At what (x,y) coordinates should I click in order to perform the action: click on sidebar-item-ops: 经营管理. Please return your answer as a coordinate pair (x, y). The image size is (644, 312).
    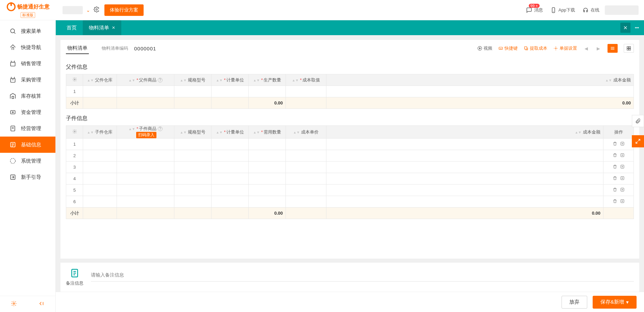
    Looking at the image, I should click on (28, 128).